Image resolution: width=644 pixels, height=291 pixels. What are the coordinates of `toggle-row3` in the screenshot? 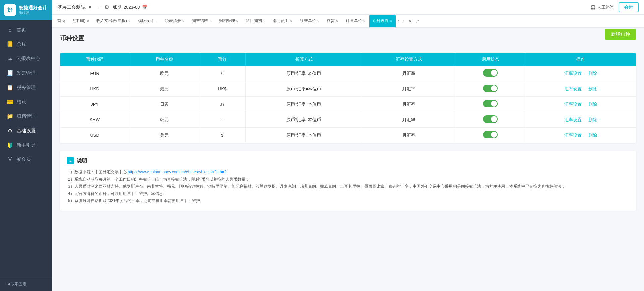 It's located at (490, 119).